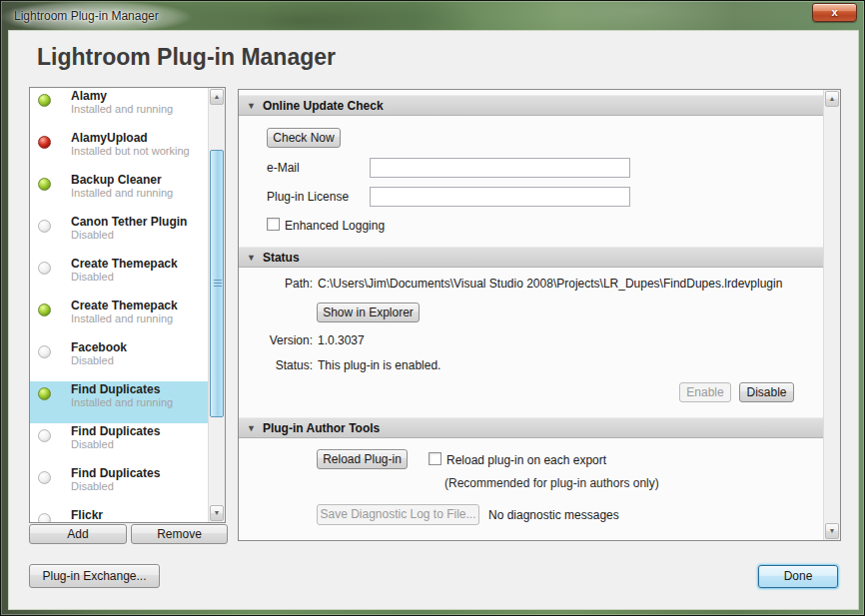 This screenshot has width=865, height=616. Describe the element at coordinates (280, 365) in the screenshot. I see `status-label: Status:` at that location.